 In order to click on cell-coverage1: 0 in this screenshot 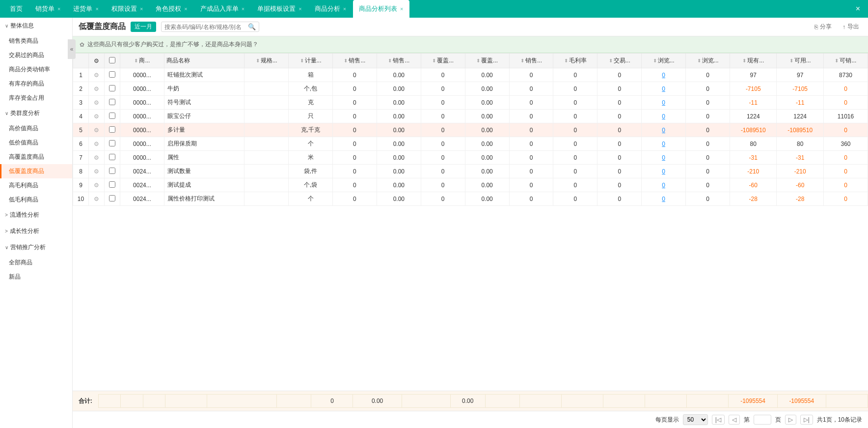, I will do `click(443, 158)`.